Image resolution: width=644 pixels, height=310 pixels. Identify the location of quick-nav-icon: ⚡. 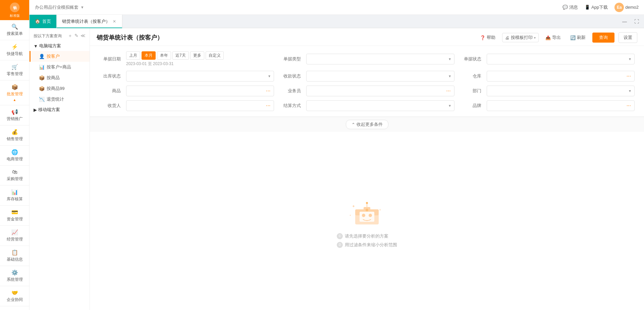
(15, 47).